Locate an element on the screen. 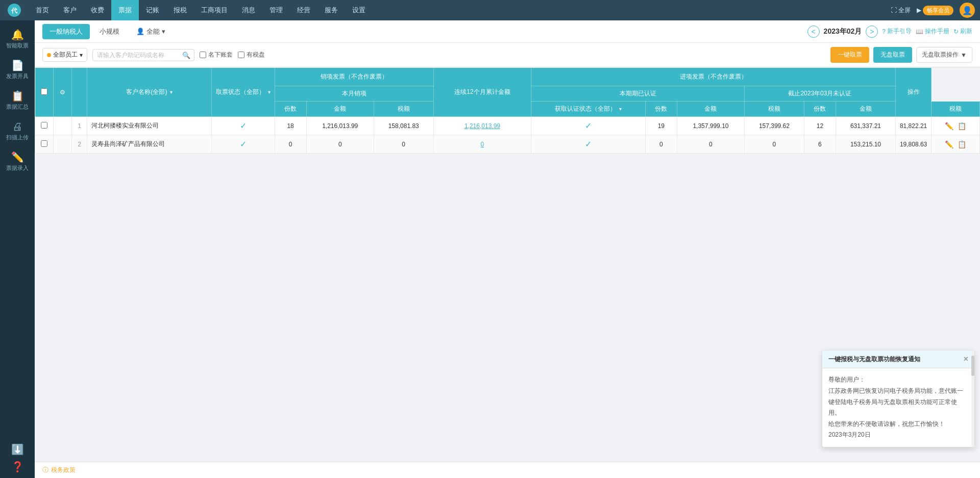 The height and width of the screenshot is (478, 980). th-checkbox is located at coordinates (44, 92).